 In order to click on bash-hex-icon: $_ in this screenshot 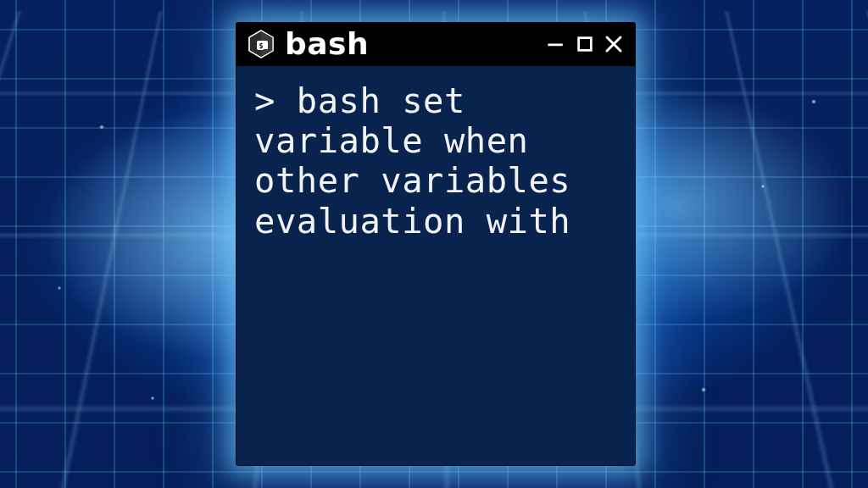, I will do `click(261, 44)`.